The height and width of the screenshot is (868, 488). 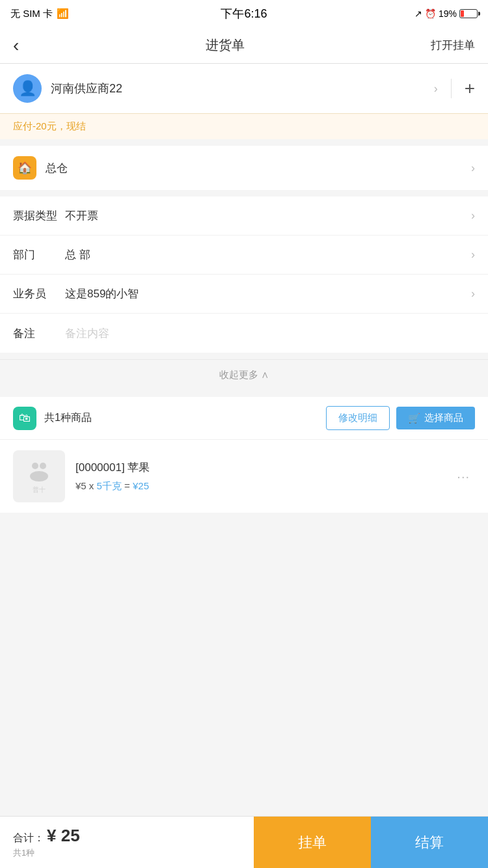 I want to click on products-section: 🛍 共1种商品 修改明细 🛒 选择商品 普十, so click(x=244, y=455).